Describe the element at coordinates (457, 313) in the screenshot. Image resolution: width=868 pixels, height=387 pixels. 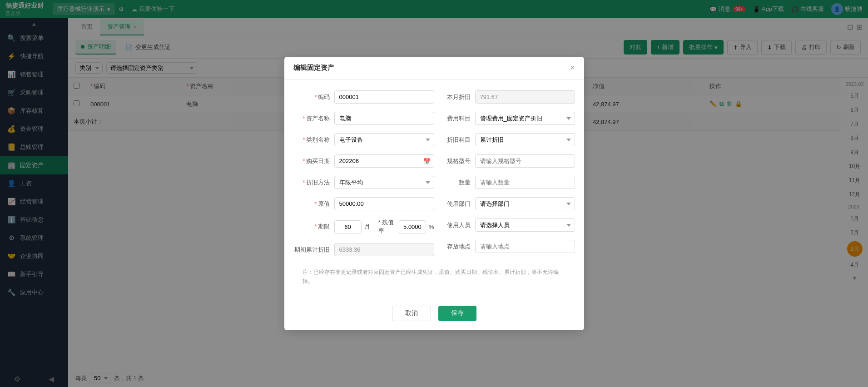
I see `save-button: 保存` at that location.